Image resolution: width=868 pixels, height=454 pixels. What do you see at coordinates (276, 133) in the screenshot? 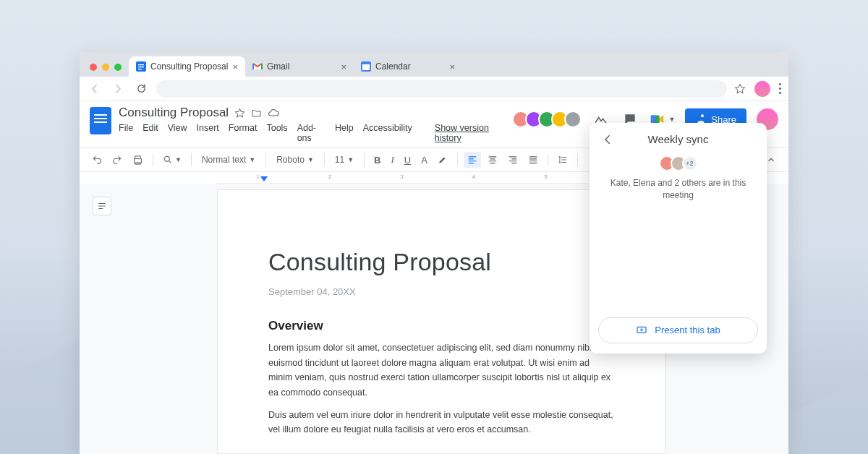
I see `menu-tools: Tools` at bounding box center [276, 133].